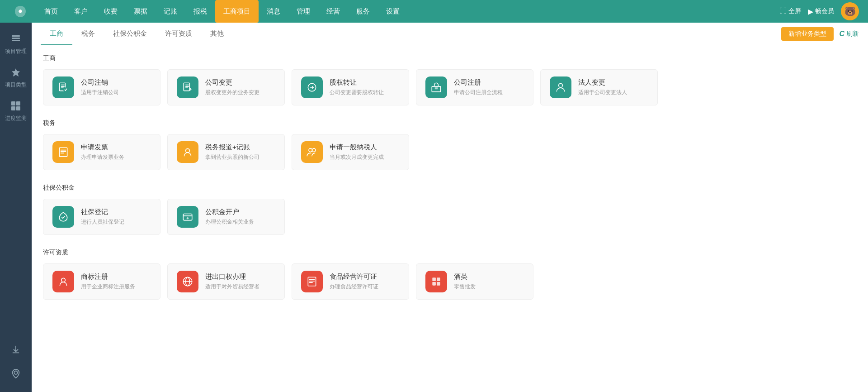 Image resolution: width=868 pixels, height=392 pixels. Describe the element at coordinates (111, 11) in the screenshot. I see `nav-fee: 收费` at that location.